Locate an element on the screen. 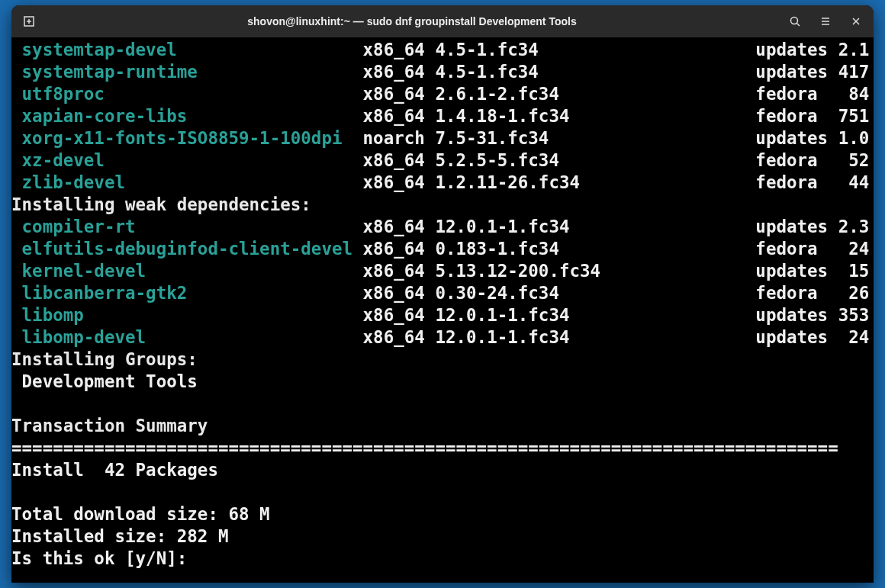  search-icon is located at coordinates (795, 21).